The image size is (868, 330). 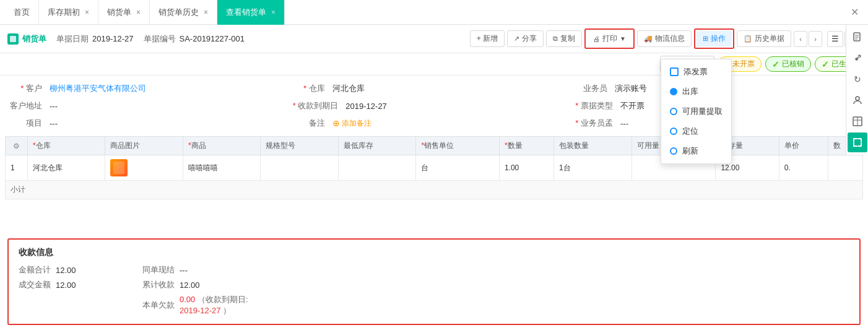 I want to click on table-cell-amount, so click(x=845, y=168).